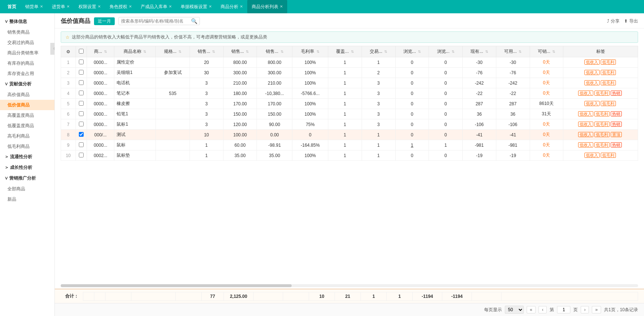  I want to click on sidebar-item-traded-products: 交易过的商品, so click(27, 43).